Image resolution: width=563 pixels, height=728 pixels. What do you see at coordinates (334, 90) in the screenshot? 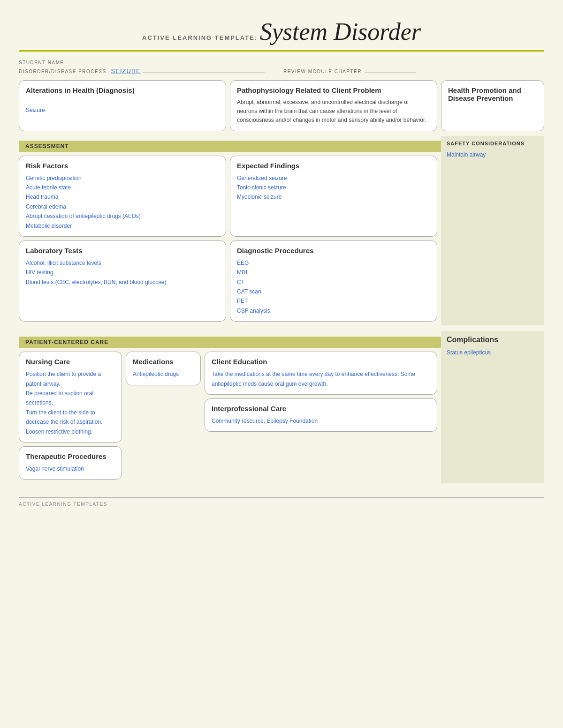
I see `pathophysiology-header: Pathophysiology Related to Client Proble…` at bounding box center [334, 90].